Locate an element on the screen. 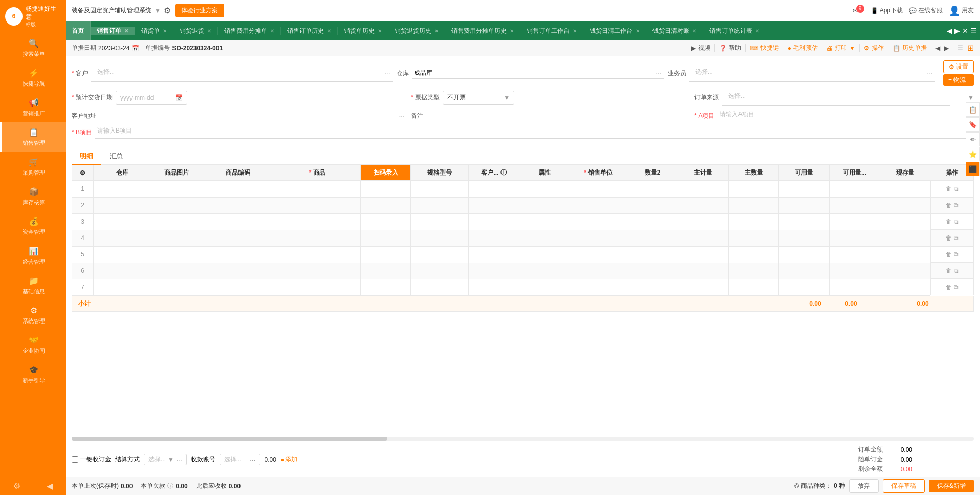 Image resolution: width=980 pixels, height=495 pixels. tab-close-9: ✕ is located at coordinates (638, 31).